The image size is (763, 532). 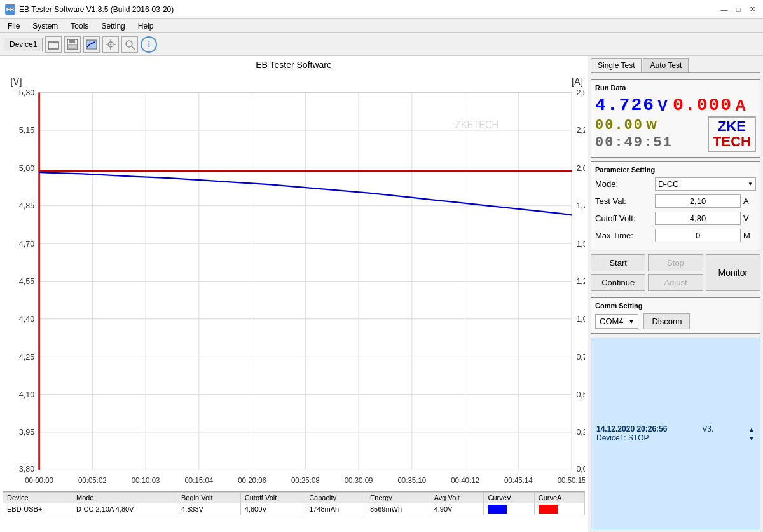 What do you see at coordinates (272, 510) in the screenshot?
I see `cell-cutoff-volt: 4,800V` at bounding box center [272, 510].